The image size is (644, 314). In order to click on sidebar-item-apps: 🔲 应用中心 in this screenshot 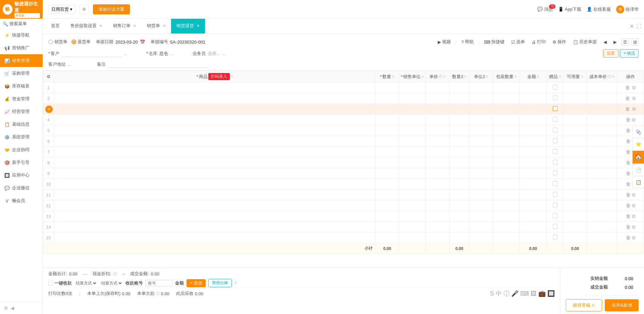, I will do `click(21, 175)`.